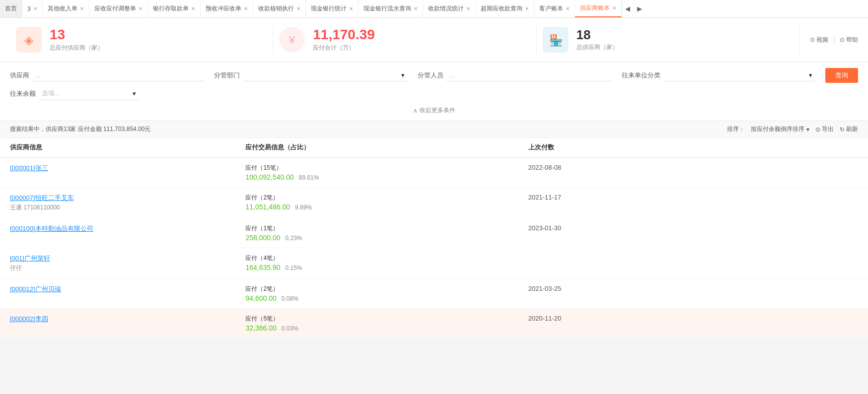 This screenshot has width=868, height=394. Describe the element at coordinates (386, 324) in the screenshot. I see `transaction-col-6: 应付（5笔） 32,366.00 0.03%` at that location.